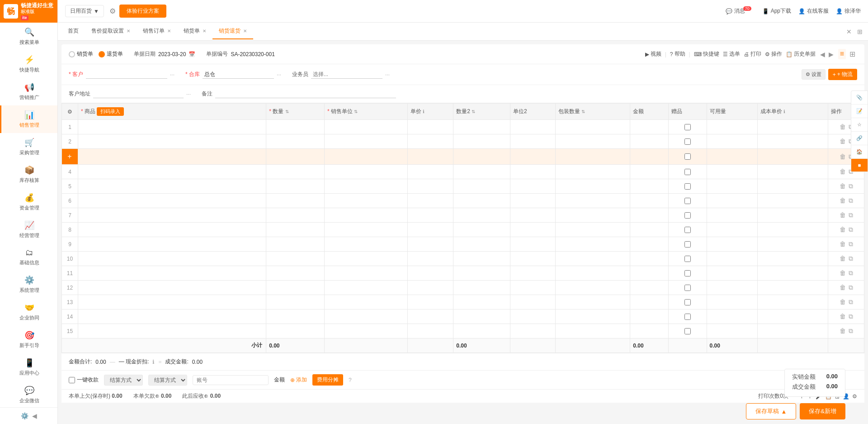 This screenshot has width=868, height=424. Describe the element at coordinates (113, 11) in the screenshot. I see `header-settings-icon: ⚙` at that location.